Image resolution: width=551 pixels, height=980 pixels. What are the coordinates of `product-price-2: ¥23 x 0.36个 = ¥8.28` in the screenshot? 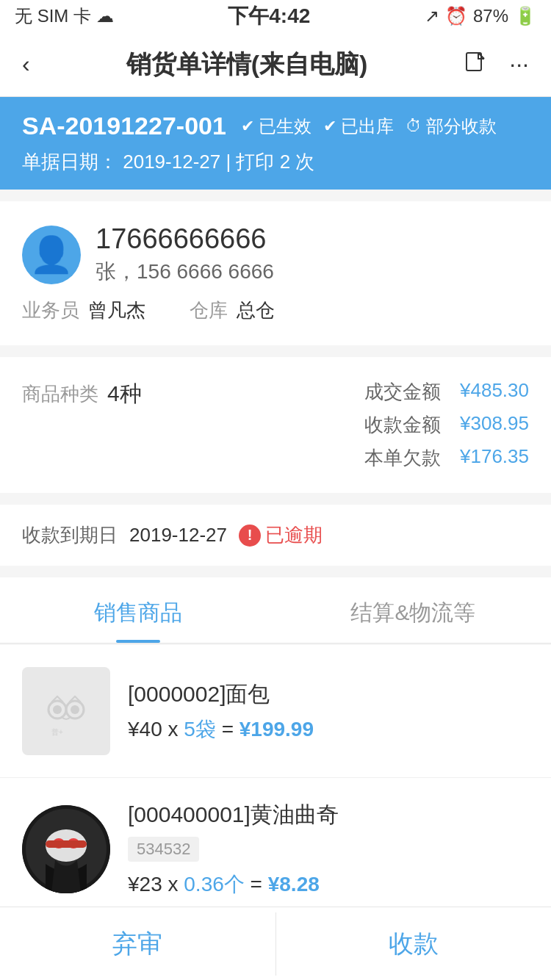 It's located at (328, 884).